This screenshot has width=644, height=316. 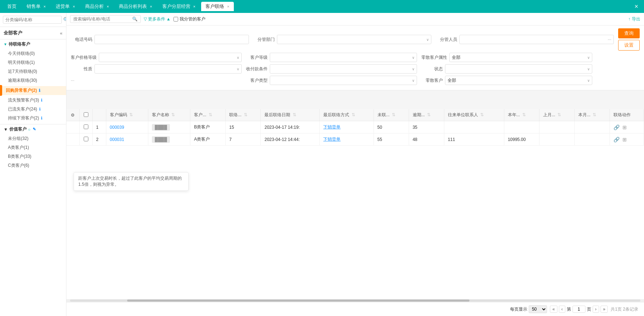 What do you see at coordinates (135, 19) in the screenshot?
I see `filter-search-icon: 🔍` at bounding box center [135, 19].